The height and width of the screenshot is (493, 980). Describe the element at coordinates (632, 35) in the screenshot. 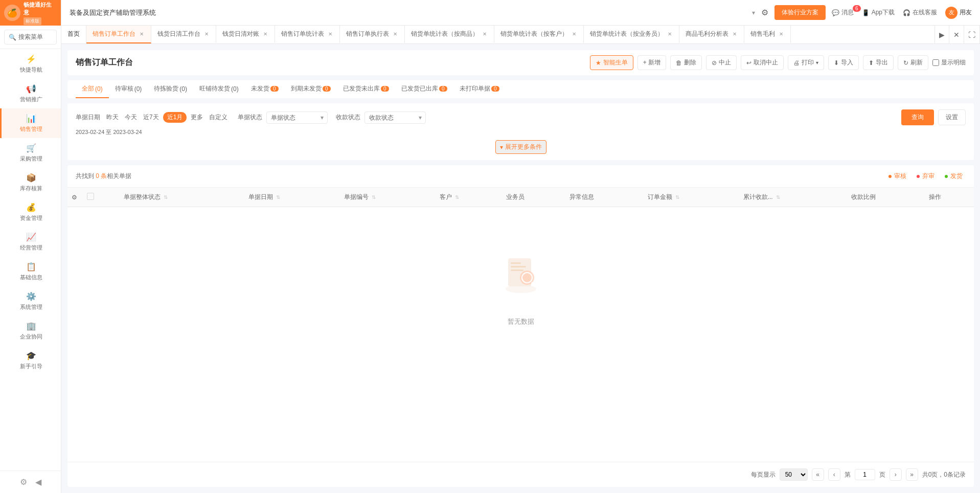

I see `tab-sales-summary-staff: 销货单统计表（按业务员） ✕` at that location.